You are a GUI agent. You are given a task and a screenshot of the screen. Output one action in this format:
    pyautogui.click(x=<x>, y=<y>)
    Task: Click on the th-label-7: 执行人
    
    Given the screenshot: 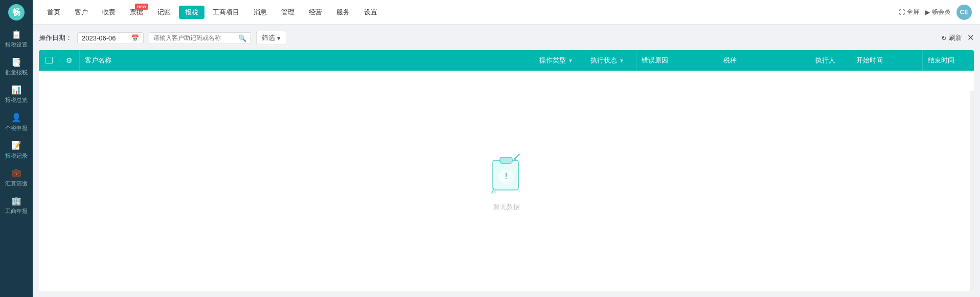 What is the action you would take?
    pyautogui.click(x=825, y=60)
    